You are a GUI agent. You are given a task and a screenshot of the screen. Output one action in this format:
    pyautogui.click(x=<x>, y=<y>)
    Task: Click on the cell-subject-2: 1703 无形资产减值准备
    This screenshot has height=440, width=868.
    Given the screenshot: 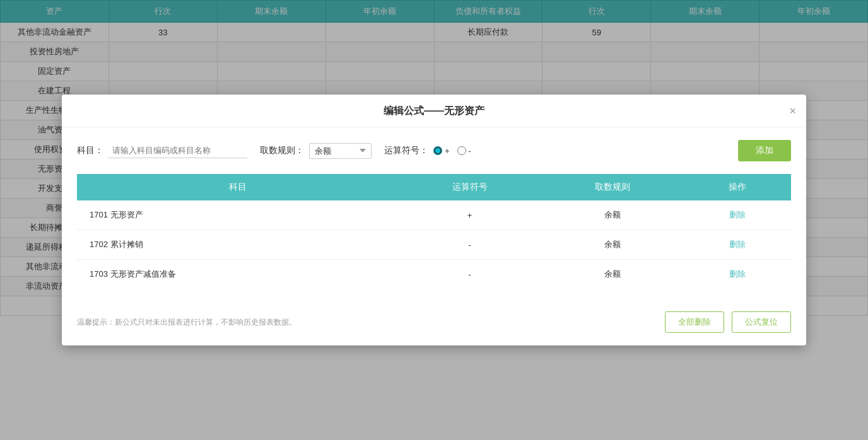 What is the action you would take?
    pyautogui.click(x=237, y=275)
    